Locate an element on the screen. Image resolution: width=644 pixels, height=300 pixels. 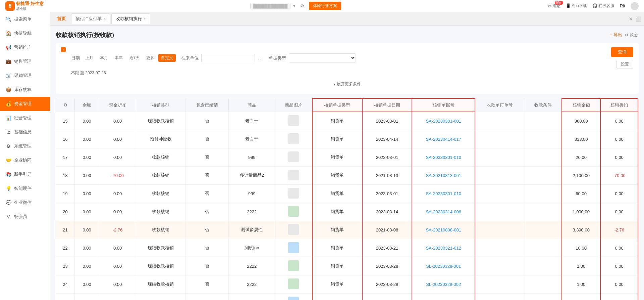
tab-bar: 首页 预付冲应付单 × 收款核销执行 × ✕ ⬜ is located at coordinates (347, 19).